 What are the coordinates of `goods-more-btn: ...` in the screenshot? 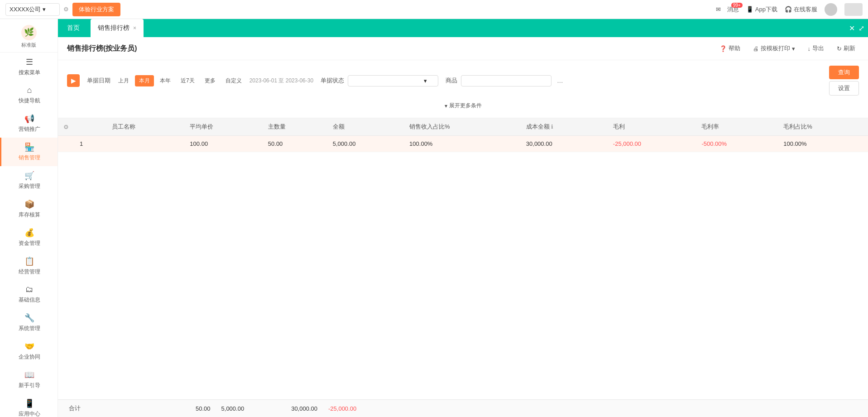 It's located at (560, 81).